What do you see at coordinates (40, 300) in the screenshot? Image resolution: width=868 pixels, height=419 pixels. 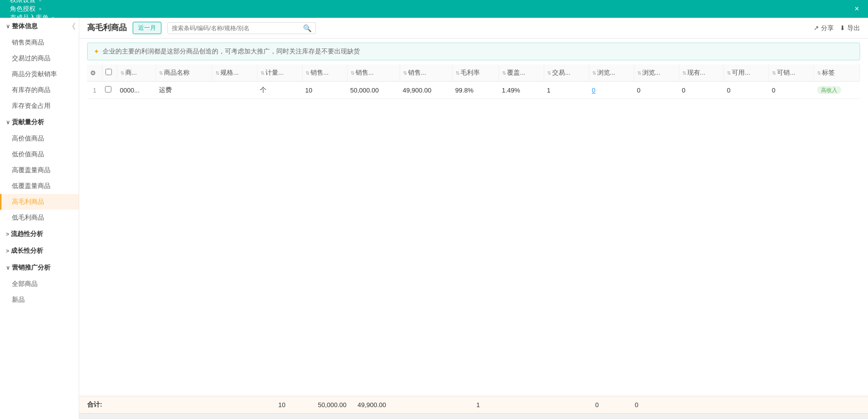 I see `sidebar-item-新品: 新品` at bounding box center [40, 300].